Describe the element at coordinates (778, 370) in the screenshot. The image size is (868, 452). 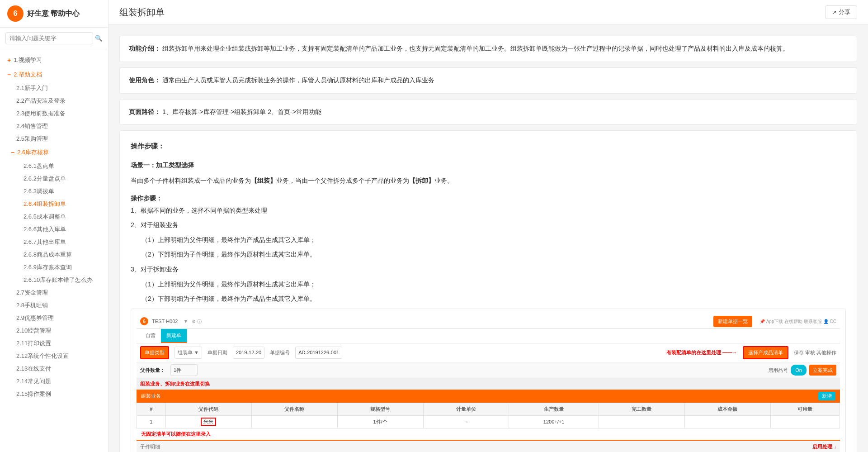
I see `app-toggle-label: 启用品号` at that location.